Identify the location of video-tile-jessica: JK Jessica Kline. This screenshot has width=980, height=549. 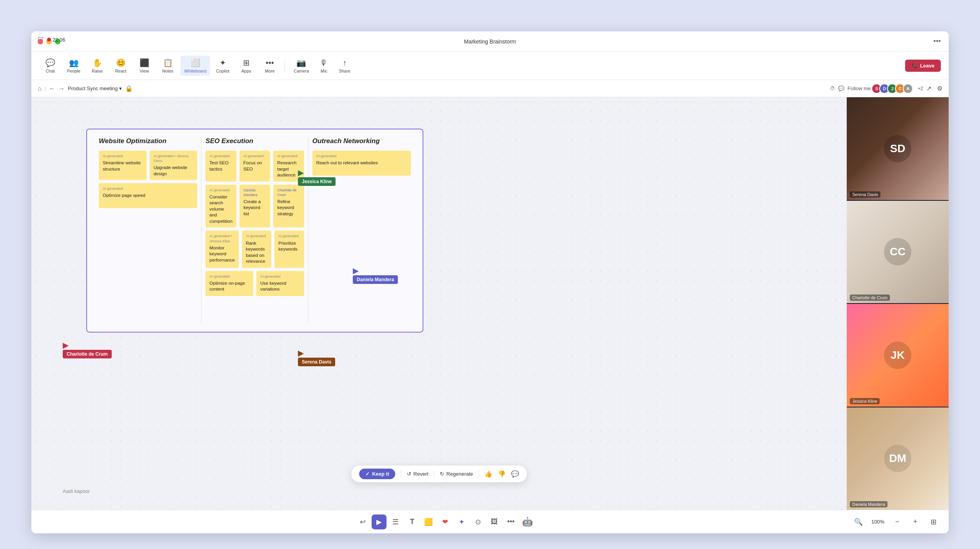
(898, 355).